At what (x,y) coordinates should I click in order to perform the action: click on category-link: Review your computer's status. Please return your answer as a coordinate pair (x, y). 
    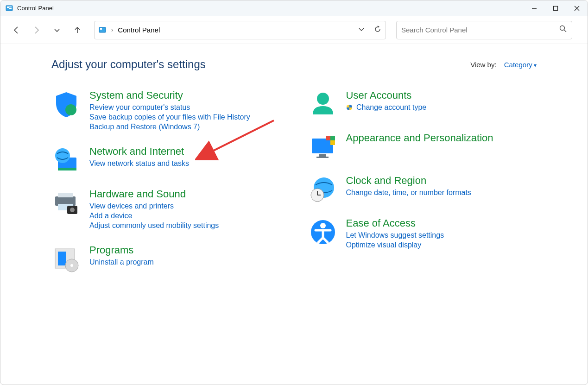
    Looking at the image, I should click on (170, 107).